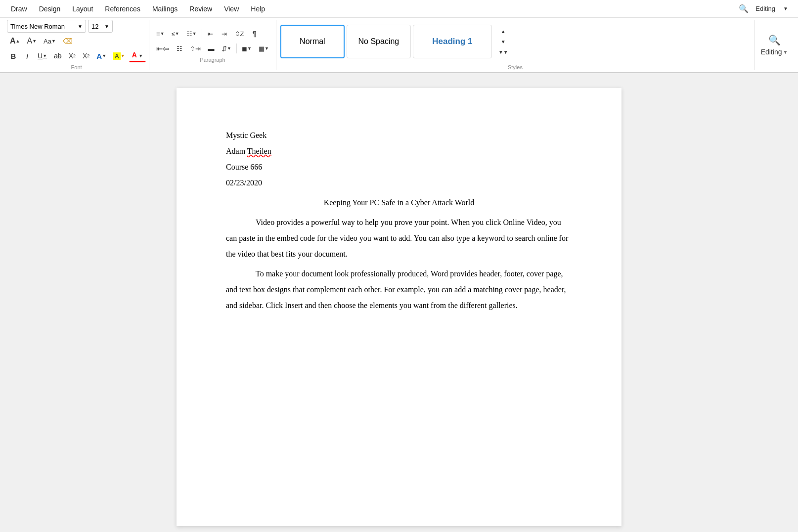  What do you see at coordinates (176, 34) in the screenshot?
I see `ordered-list-btn: ≤ ▼` at bounding box center [176, 34].